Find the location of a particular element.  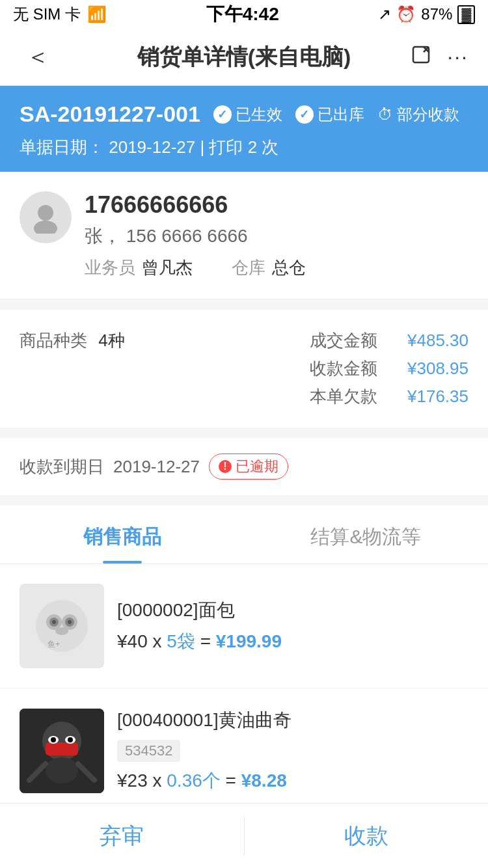

status-time: 下午4:42 is located at coordinates (243, 14).